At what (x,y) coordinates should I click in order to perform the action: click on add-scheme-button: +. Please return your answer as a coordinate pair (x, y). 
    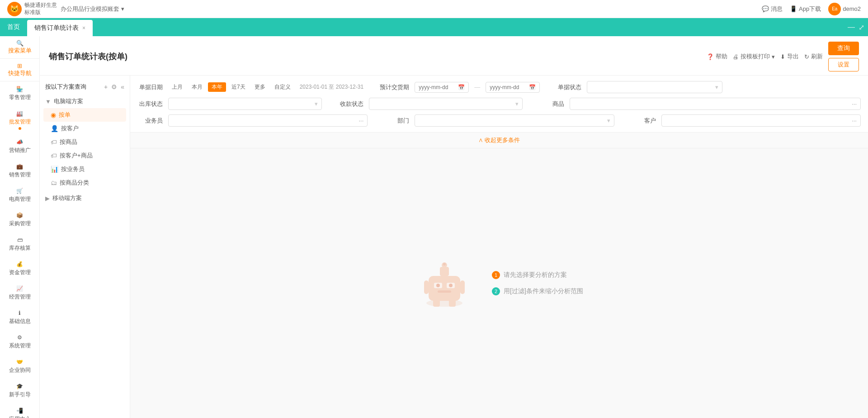
    Looking at the image, I should click on (106, 87).